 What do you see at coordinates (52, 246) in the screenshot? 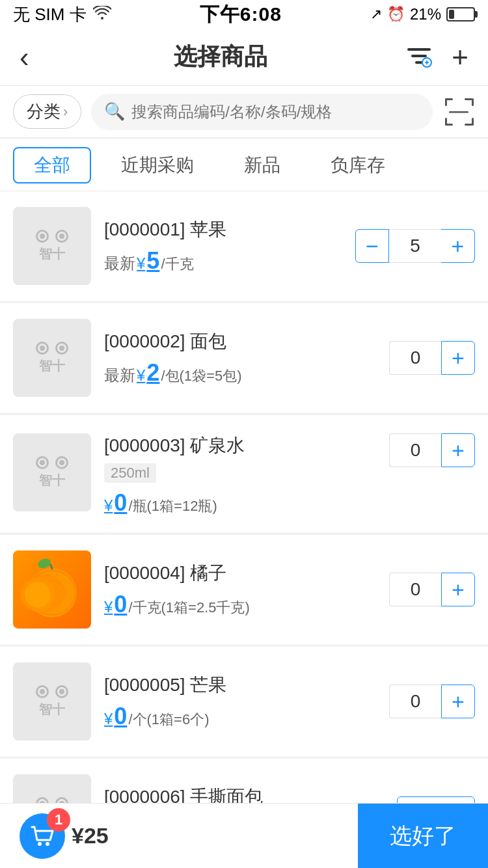
I see `owl-logo: 智十` at bounding box center [52, 246].